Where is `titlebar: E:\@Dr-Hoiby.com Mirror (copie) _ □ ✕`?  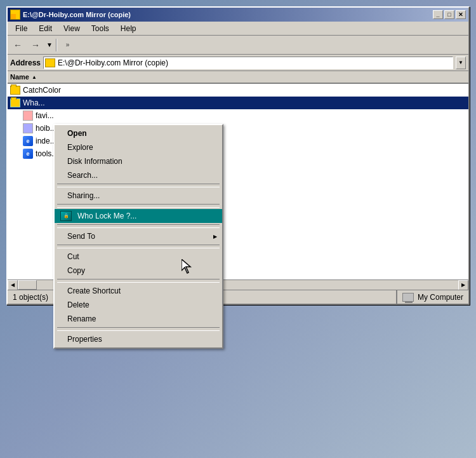 titlebar: E:\@Dr-Hoiby.com Mirror (copie) _ □ ✕ is located at coordinates (238, 15).